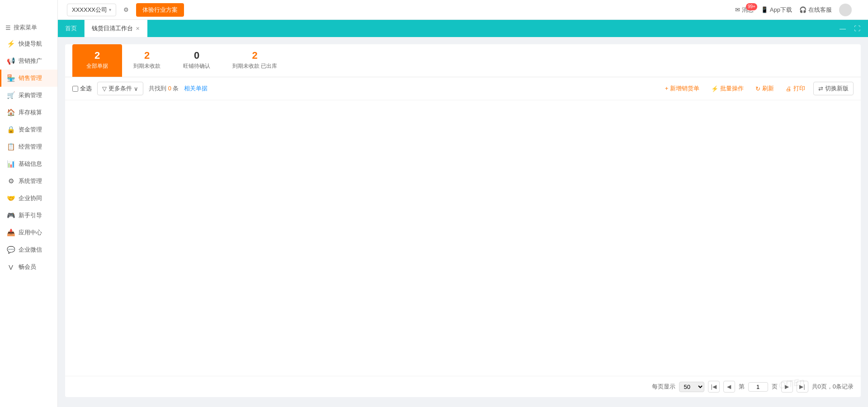 The height and width of the screenshot is (407, 868). What do you see at coordinates (843, 28) in the screenshot?
I see `minimize-button: —` at bounding box center [843, 28].